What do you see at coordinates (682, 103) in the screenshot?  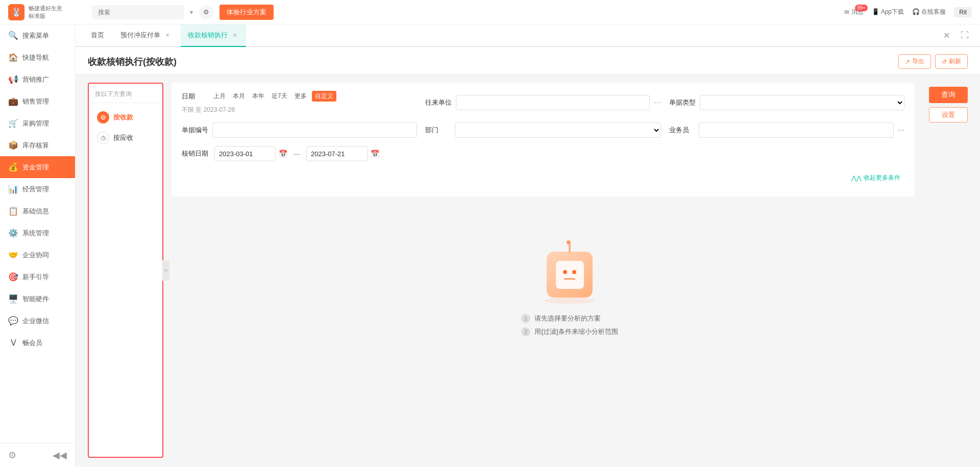 I see `bill-type-label: 单据类型` at bounding box center [682, 103].